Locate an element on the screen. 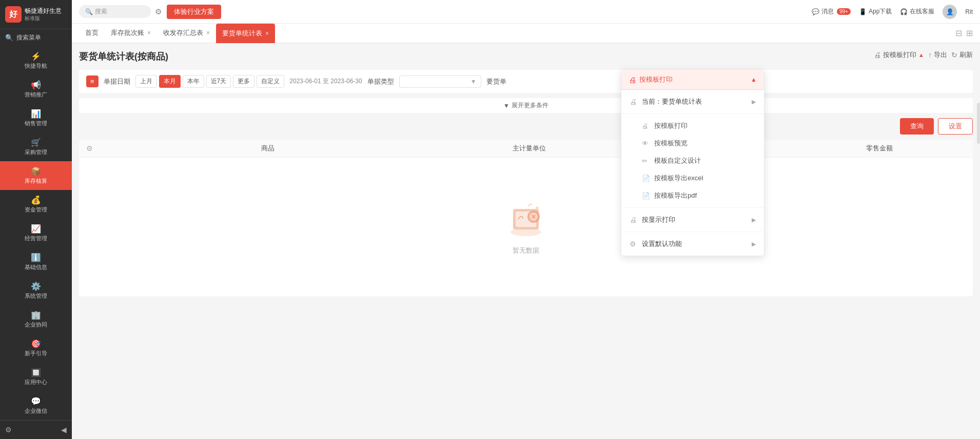 This screenshot has height=439, width=980. download-icon: 📱 is located at coordinates (863, 12).